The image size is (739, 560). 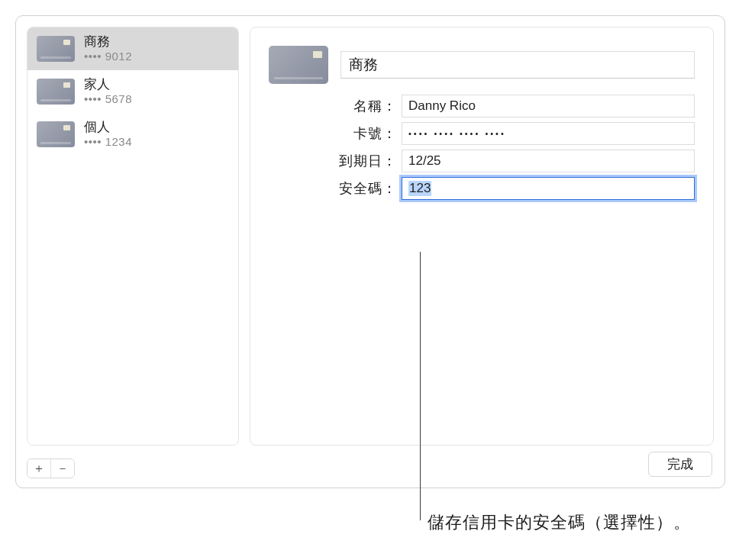 What do you see at coordinates (108, 92) in the screenshot?
I see `sidebar-item-text: 家人 •••• 5678` at bounding box center [108, 92].